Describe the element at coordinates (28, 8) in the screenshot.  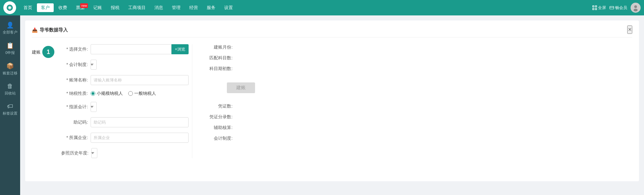
I see `nav-item-home: 首页` at that location.